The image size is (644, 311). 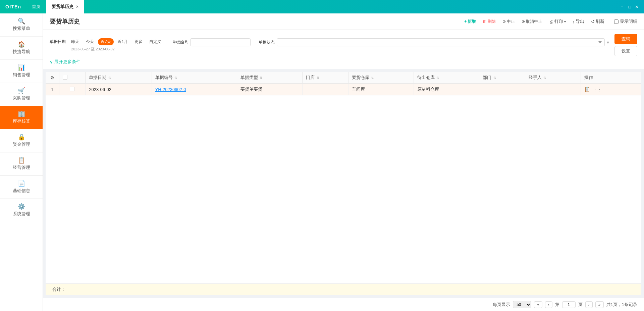 What do you see at coordinates (502, 78) in the screenshot?
I see `department-col-header: 部门 ⇅` at bounding box center [502, 78].